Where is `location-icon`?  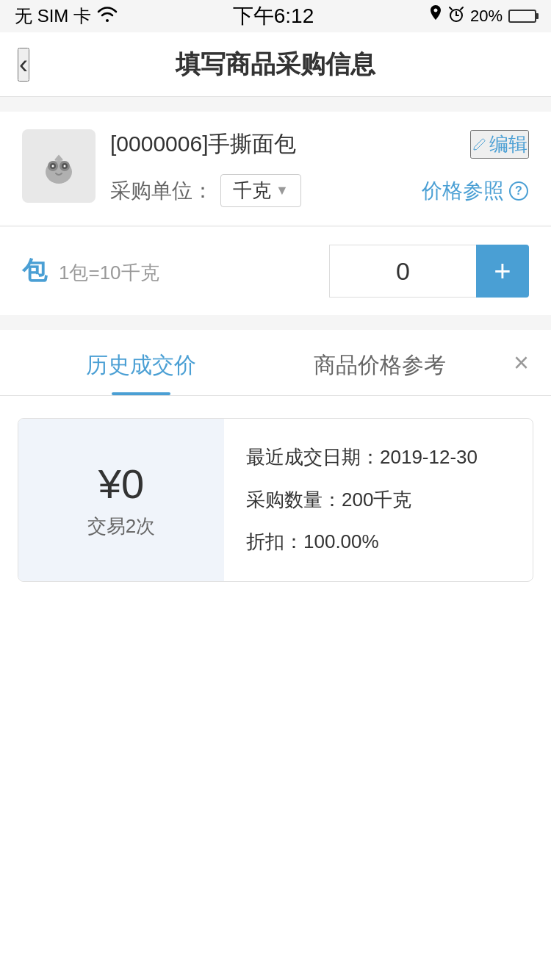
location-icon is located at coordinates (436, 16).